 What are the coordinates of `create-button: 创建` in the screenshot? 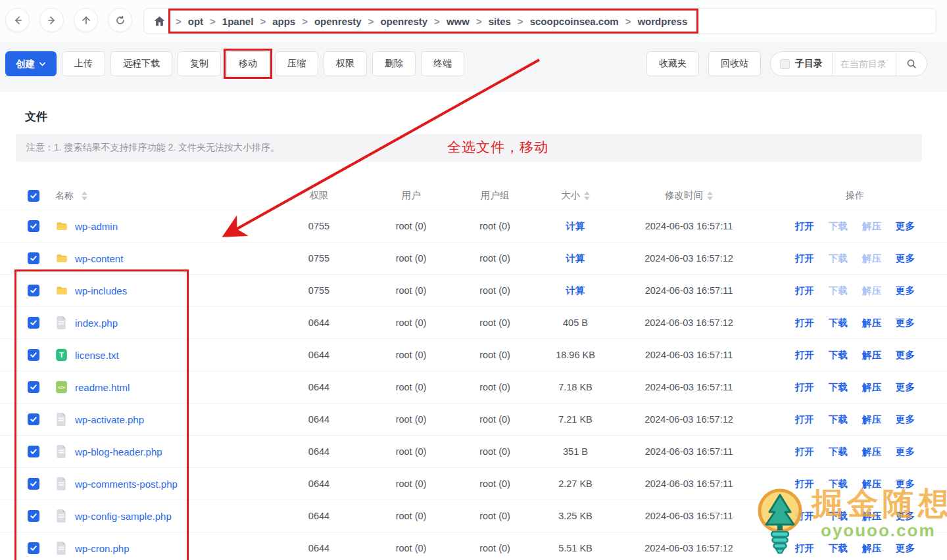 It's located at (31, 64).